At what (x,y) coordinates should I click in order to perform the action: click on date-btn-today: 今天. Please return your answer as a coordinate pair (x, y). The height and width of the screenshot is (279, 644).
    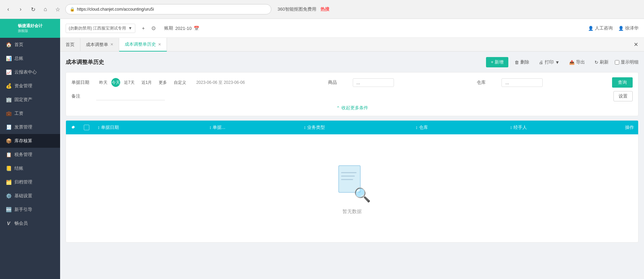
    Looking at the image, I should click on (116, 82).